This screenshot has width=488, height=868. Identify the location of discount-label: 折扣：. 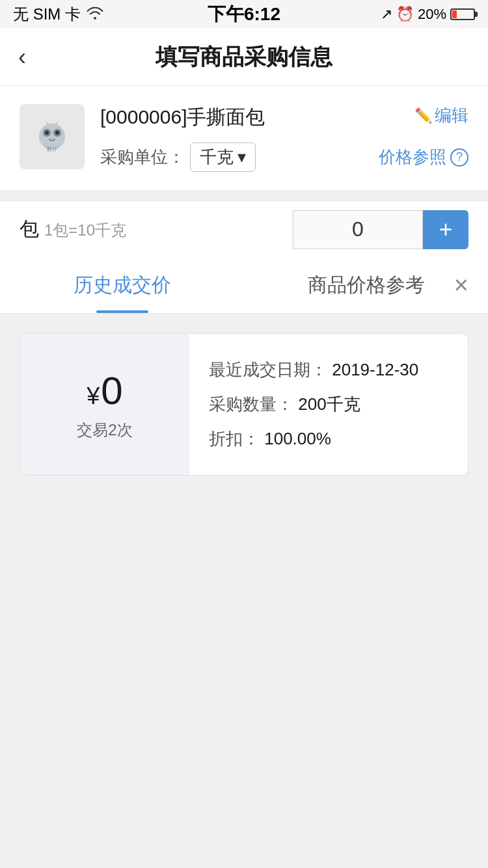
(234, 439).